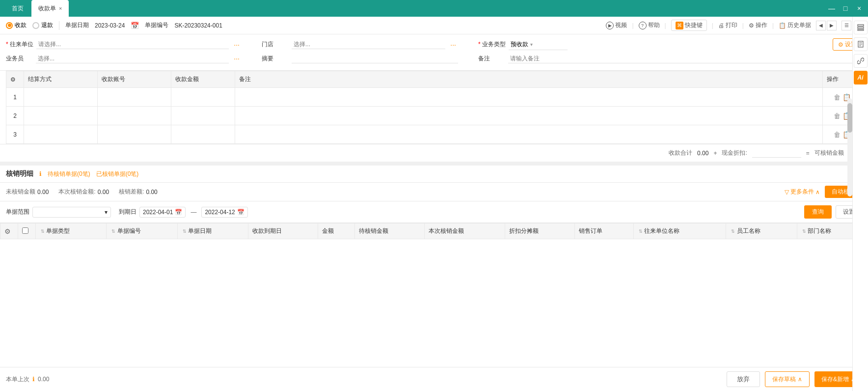  What do you see at coordinates (837, 135) in the screenshot?
I see `row-3-delete-icon: 🗑` at bounding box center [837, 135].